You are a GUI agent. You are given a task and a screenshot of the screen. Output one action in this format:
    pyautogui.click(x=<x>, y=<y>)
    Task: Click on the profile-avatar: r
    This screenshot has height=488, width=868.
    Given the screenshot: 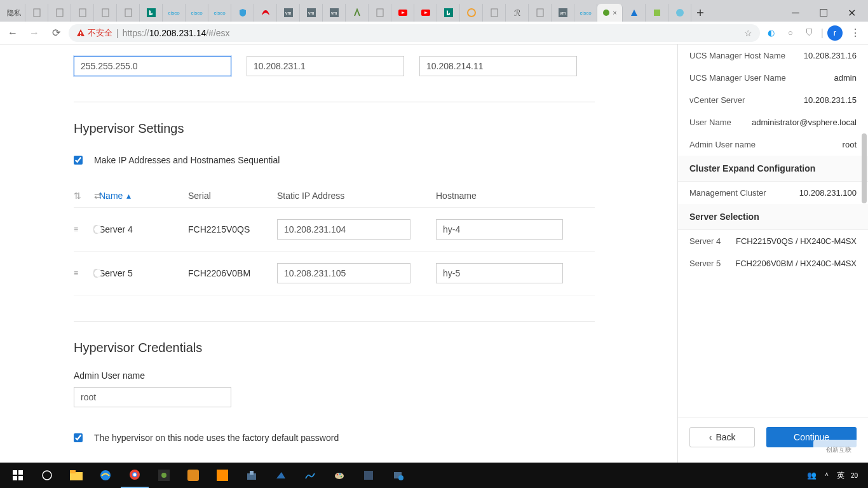 What is the action you would take?
    pyautogui.click(x=835, y=33)
    